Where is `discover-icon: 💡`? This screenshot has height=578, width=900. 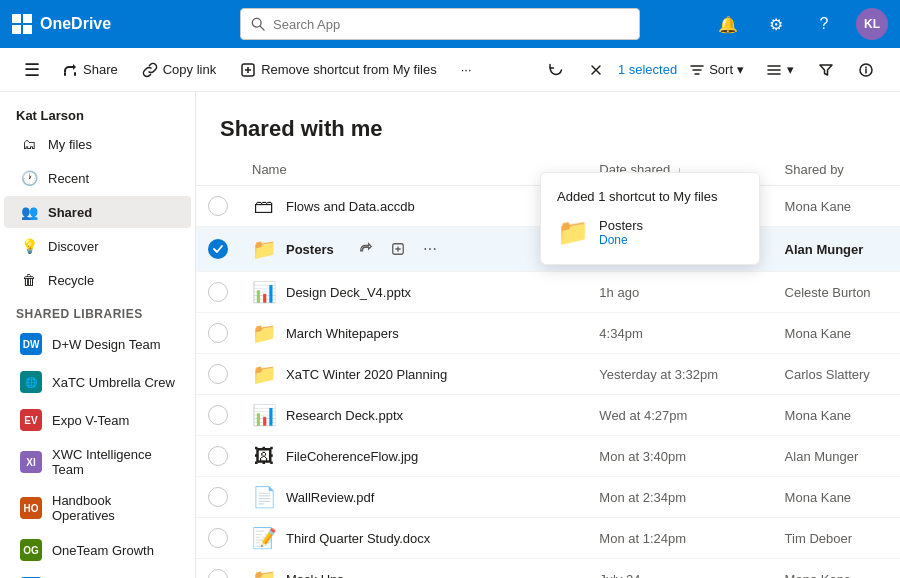
discover-icon: 💡 is located at coordinates (29, 246).